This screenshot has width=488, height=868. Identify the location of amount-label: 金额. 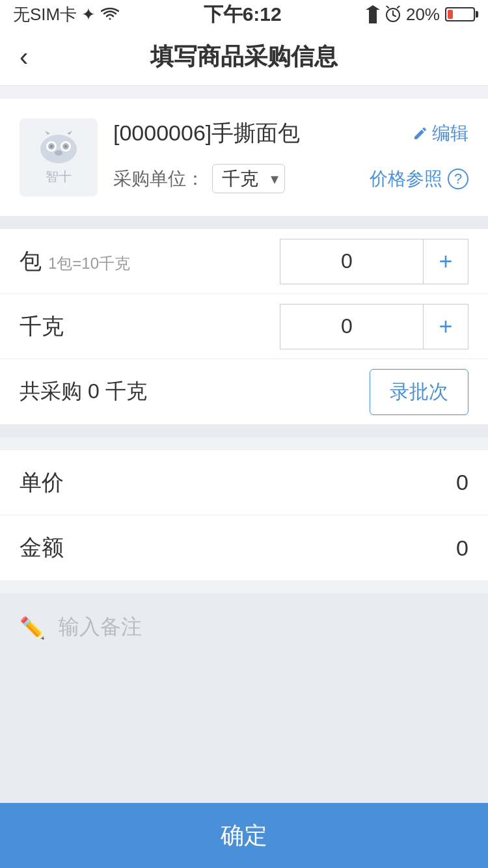
(42, 548).